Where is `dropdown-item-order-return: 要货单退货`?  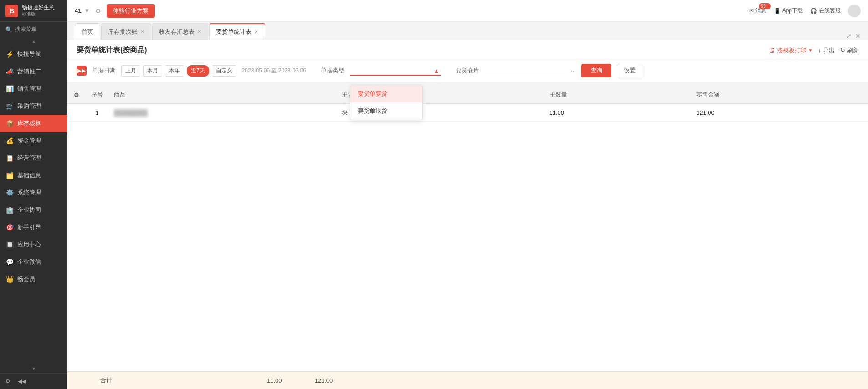 dropdown-item-order-return: 要货单退货 is located at coordinates (386, 111).